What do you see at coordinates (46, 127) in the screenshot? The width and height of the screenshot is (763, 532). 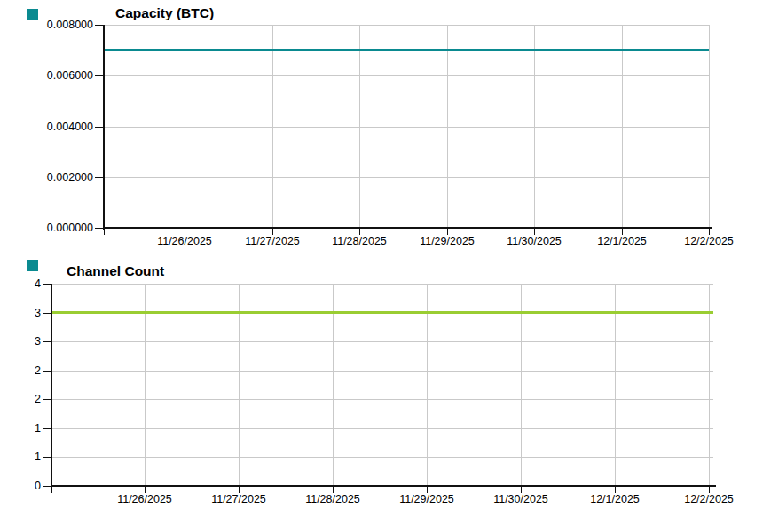 I see `y-axis-label: 0.004000` at bounding box center [46, 127].